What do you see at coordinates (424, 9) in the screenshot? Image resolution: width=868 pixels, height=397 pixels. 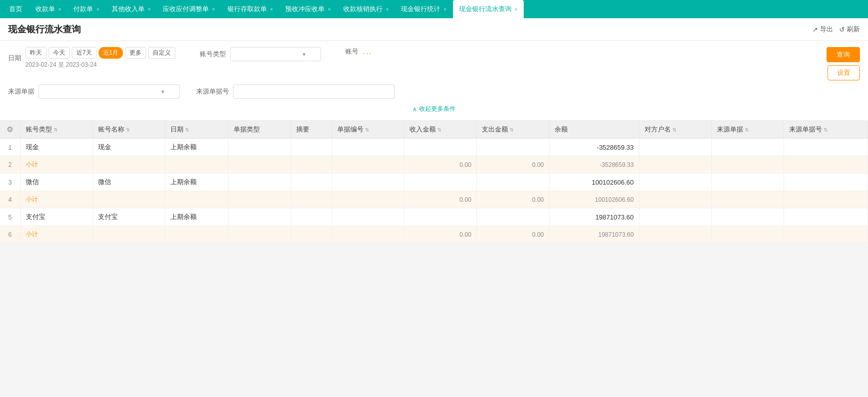 I see `nav-tab-现金银行统计: 现金银行统计×` at bounding box center [424, 9].